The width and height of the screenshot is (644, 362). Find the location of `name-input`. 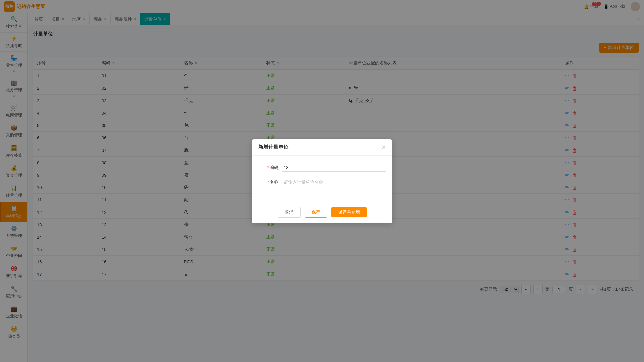

name-input is located at coordinates (334, 182).